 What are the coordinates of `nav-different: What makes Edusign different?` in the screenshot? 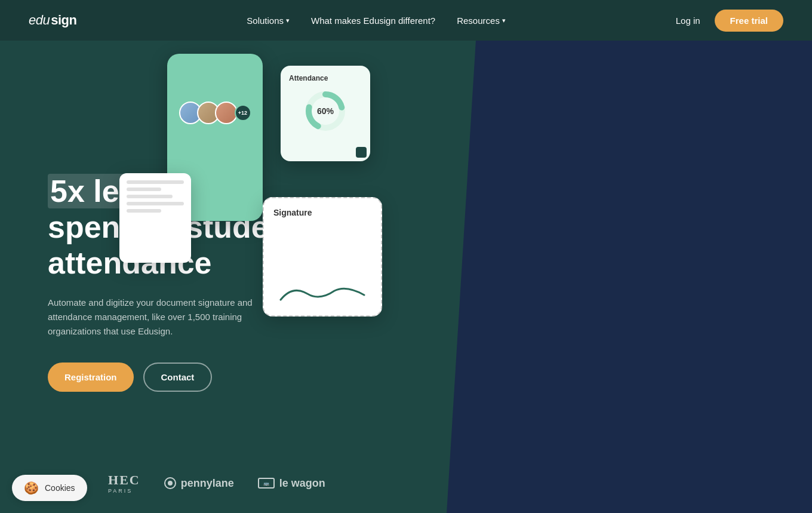 It's located at (373, 20).